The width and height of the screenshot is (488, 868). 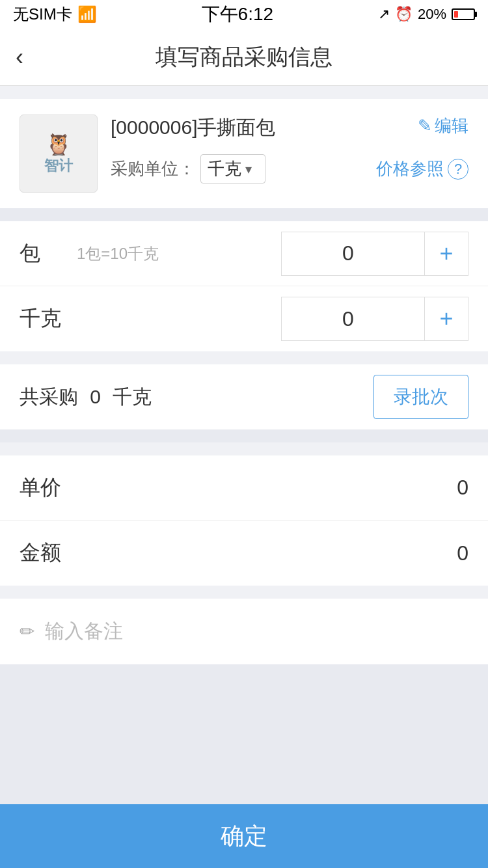 I want to click on confirm-button: 确定, so click(x=244, y=836).